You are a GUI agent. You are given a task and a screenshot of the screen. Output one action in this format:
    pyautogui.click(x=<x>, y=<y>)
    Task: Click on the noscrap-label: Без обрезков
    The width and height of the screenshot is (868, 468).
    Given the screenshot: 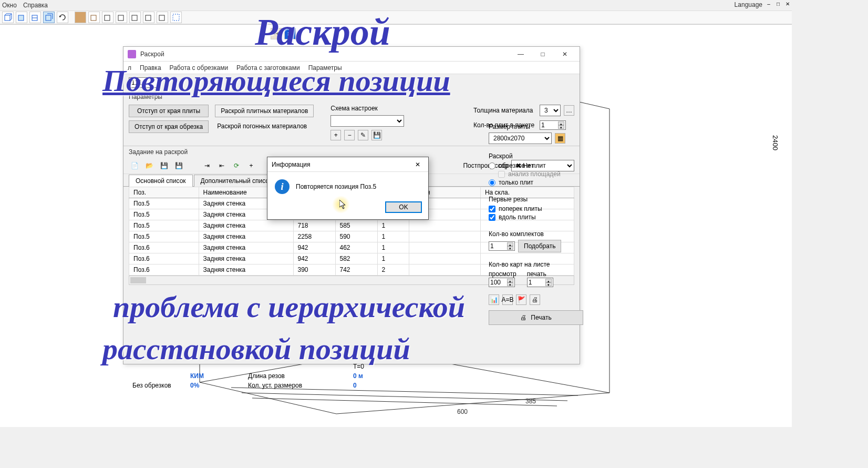 What is the action you would take?
    pyautogui.click(x=156, y=385)
    